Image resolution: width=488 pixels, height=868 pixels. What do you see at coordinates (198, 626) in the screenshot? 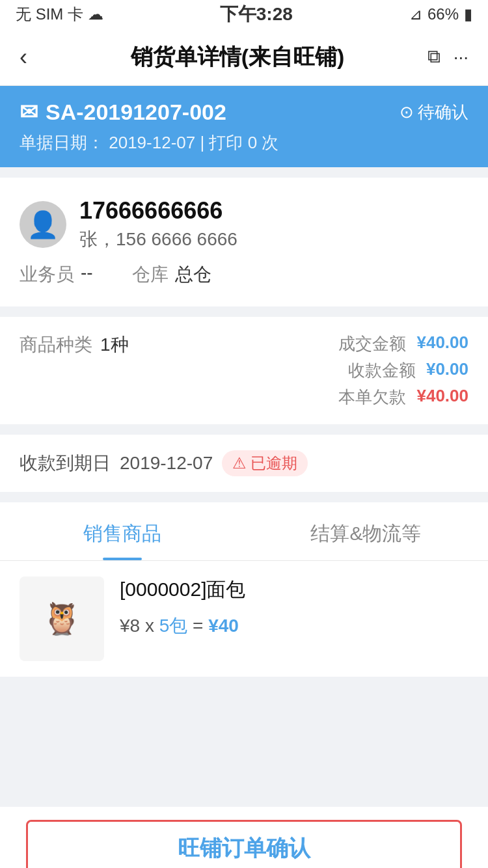
I see `price-equals: =` at bounding box center [198, 626].